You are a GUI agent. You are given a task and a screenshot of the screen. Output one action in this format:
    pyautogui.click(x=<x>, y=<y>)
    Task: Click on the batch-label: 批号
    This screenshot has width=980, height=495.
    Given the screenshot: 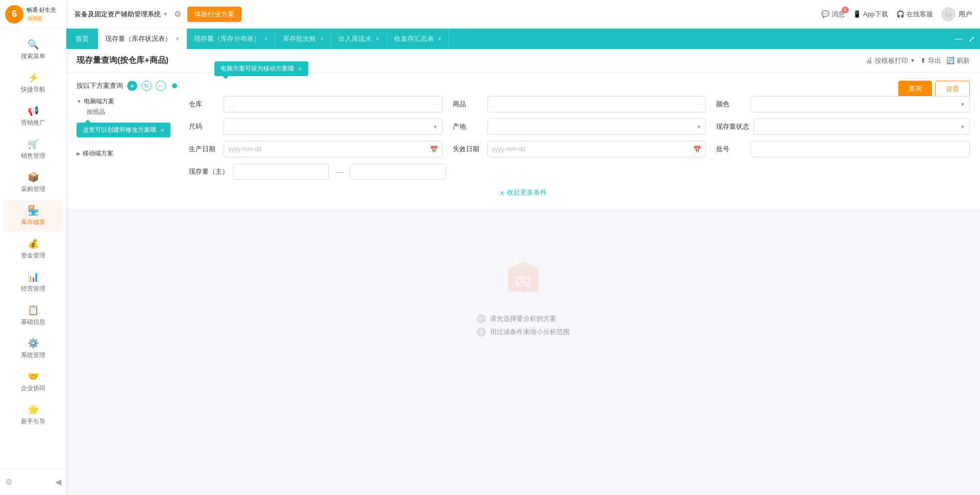 What is the action you would take?
    pyautogui.click(x=731, y=149)
    